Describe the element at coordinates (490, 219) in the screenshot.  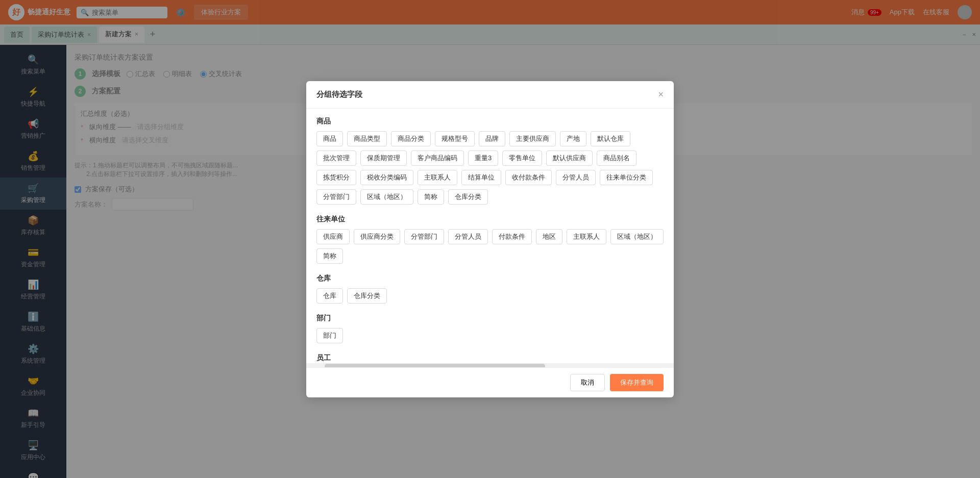
I see `section-partner-title: 往来单位` at that location.